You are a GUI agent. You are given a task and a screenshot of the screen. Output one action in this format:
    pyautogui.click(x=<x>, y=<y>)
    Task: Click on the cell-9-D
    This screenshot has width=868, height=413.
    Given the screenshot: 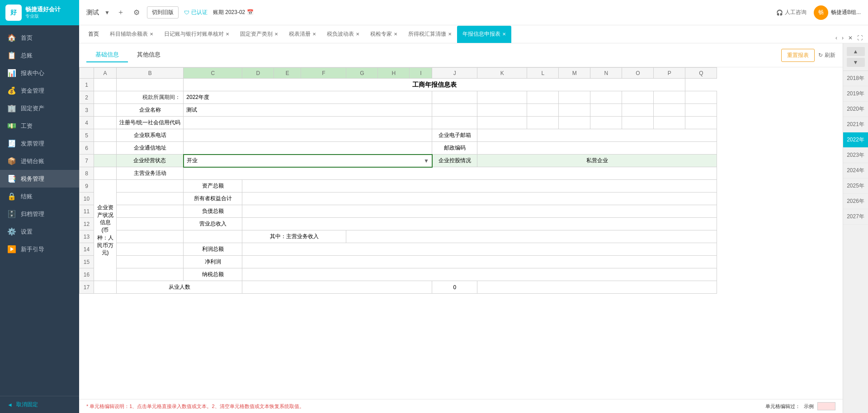 What is the action you would take?
    pyautogui.click(x=480, y=186)
    